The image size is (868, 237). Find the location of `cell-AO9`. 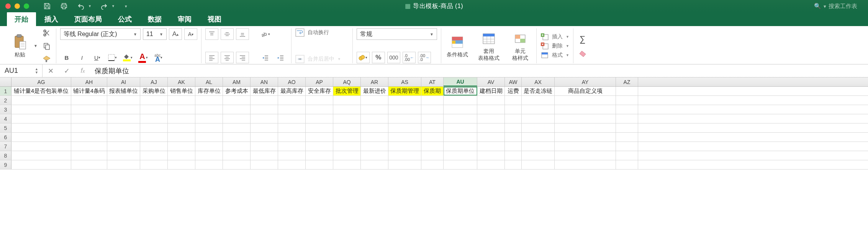

cell-AO9 is located at coordinates (292, 165).